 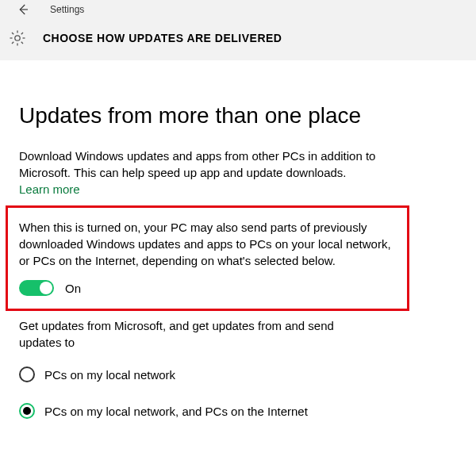 I want to click on header-bar: Settings CHOOSE HOW UPDATES ARE DELIVERE…, so click(x=238, y=30).